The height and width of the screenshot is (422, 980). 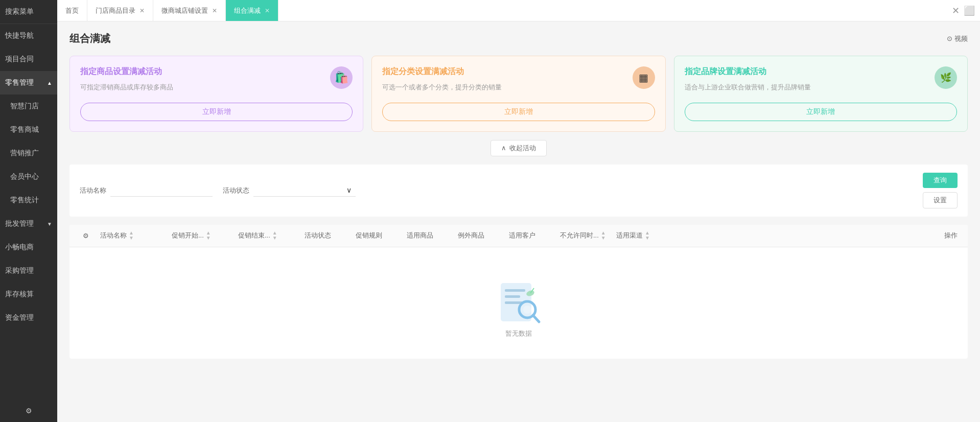 What do you see at coordinates (29, 247) in the screenshot?
I see `sidebar-item-xiaochangec: 小畅电商` at bounding box center [29, 247].